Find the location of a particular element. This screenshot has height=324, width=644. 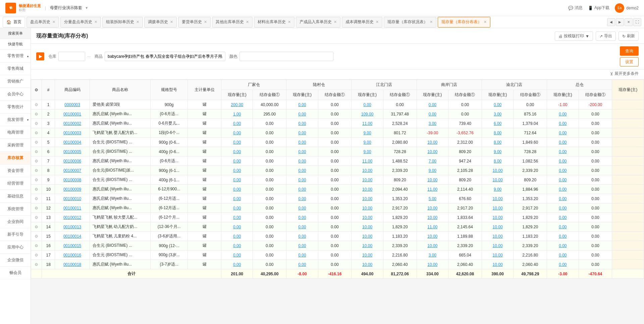

sidebar-item-system: 系统管理 is located at coordinates (15, 209).